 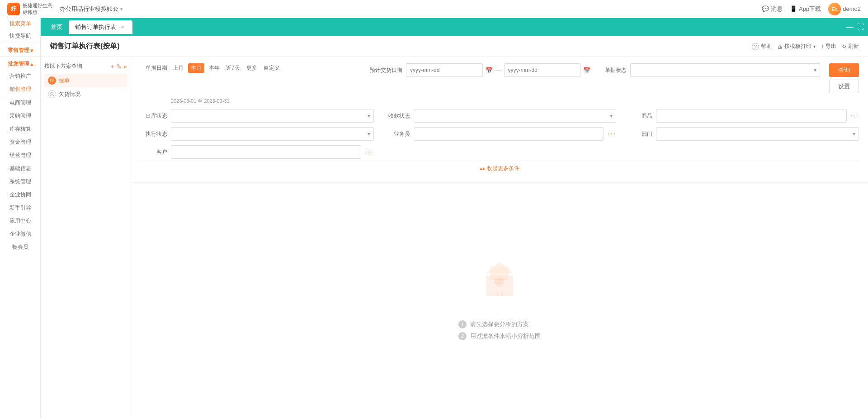 I want to click on exec-select, so click(x=272, y=134).